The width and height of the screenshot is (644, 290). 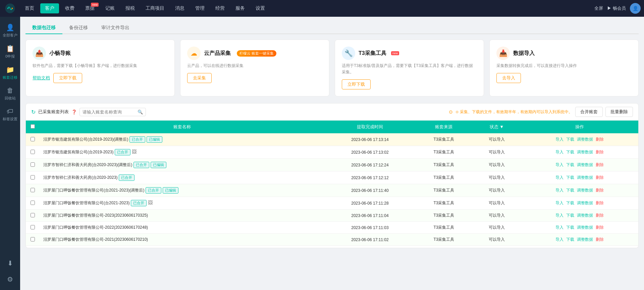 What do you see at coordinates (616, 8) in the screenshot?
I see `member-btn: ▶ 畅会员` at bounding box center [616, 8].